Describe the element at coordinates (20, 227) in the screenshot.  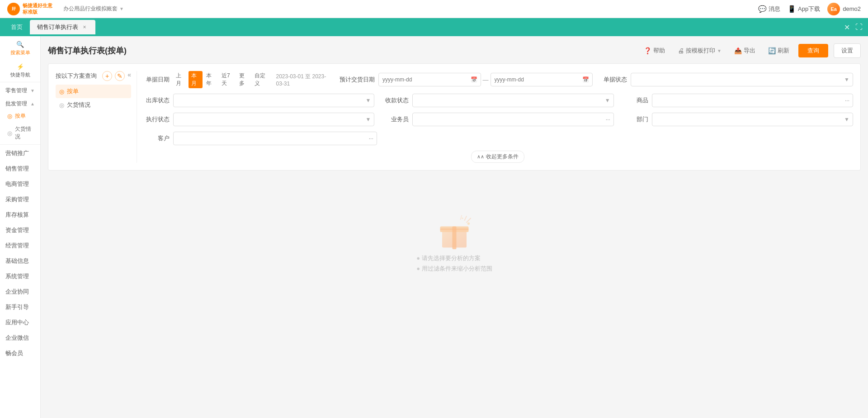
I see `sidebar: 🔍 搜索菜单 ⚡ 快捷导航 零售管理 ▼ 批发管理 ▲ ◎ 按单 ◎ 欠货情况 …` at that location.